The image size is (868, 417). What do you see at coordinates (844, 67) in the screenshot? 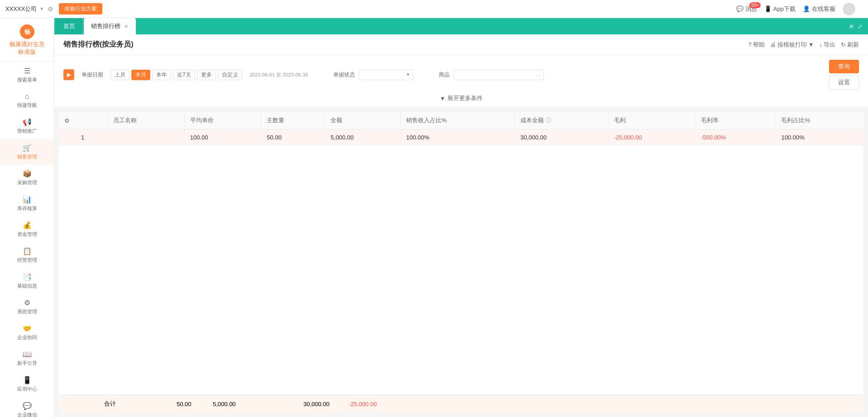
I see `query-button: 查询` at bounding box center [844, 67].